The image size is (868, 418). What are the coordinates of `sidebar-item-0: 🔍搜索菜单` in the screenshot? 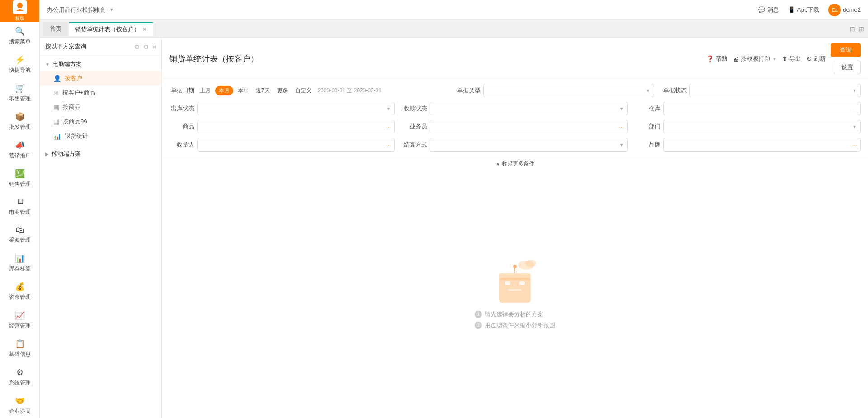 It's located at (20, 36).